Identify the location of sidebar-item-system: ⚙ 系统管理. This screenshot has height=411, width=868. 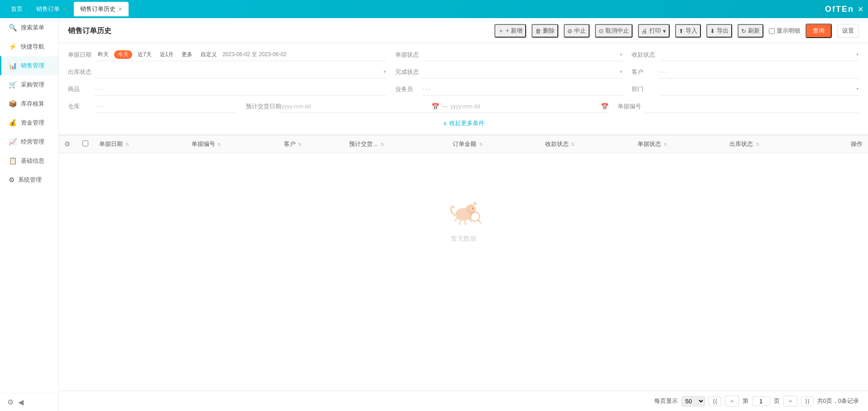
(29, 180).